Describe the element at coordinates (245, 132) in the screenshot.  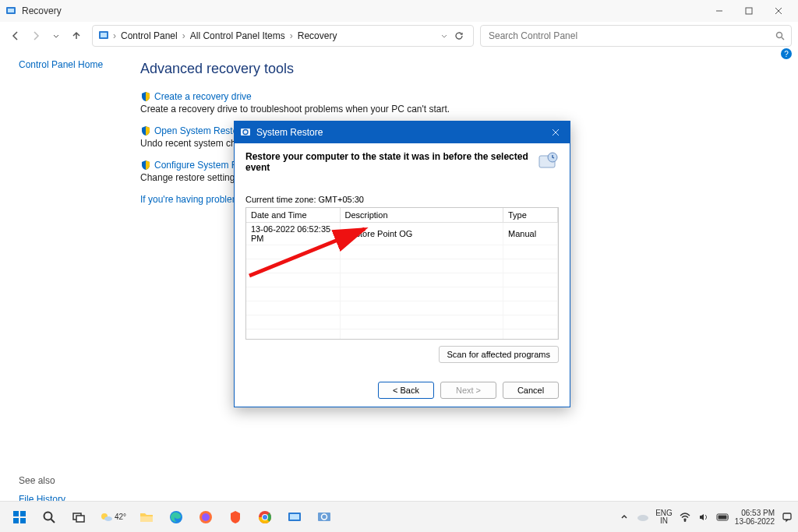
I see `system-restore-icon` at that location.